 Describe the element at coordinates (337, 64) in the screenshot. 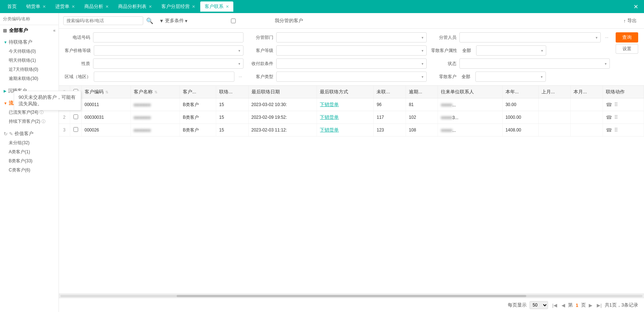

I see `filter-row-3: 性质 ▾ 收付款条件 ▾` at that location.